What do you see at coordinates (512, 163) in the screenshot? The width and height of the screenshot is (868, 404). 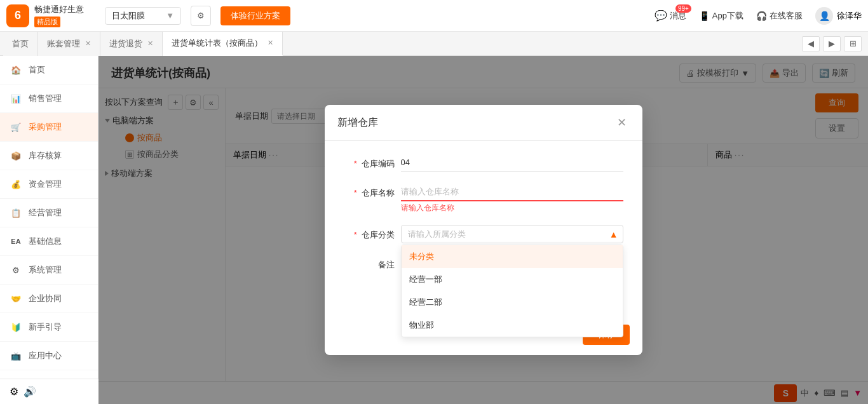 I see `code-input-wrapper` at bounding box center [512, 163].